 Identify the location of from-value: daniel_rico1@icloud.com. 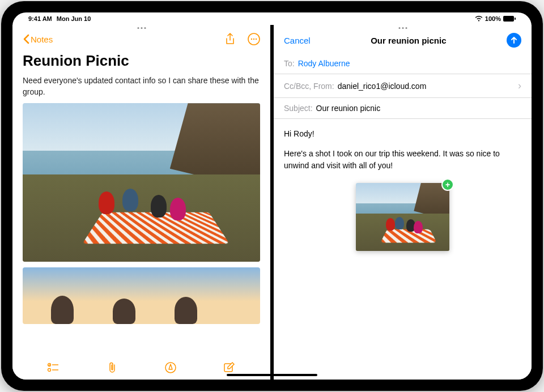
(382, 86).